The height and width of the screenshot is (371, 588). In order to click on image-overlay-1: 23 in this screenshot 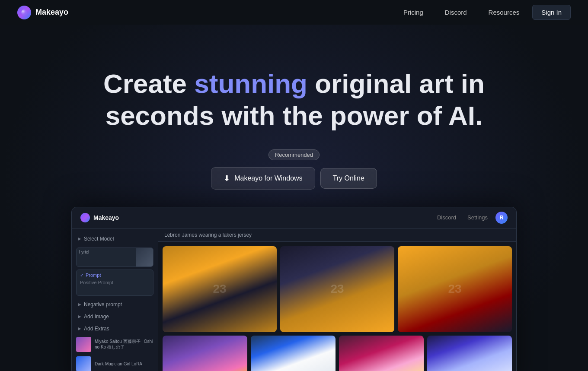, I will do `click(220, 289)`.